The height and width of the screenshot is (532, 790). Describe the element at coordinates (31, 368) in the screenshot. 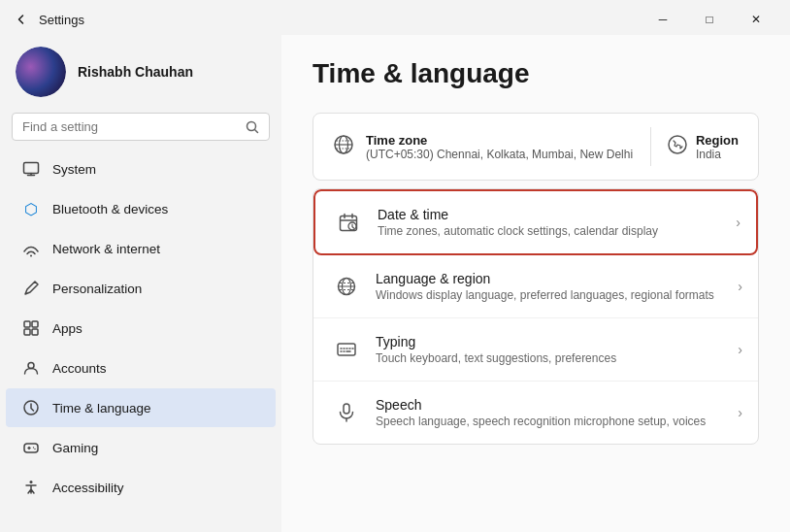

I see `accounts-icon` at that location.